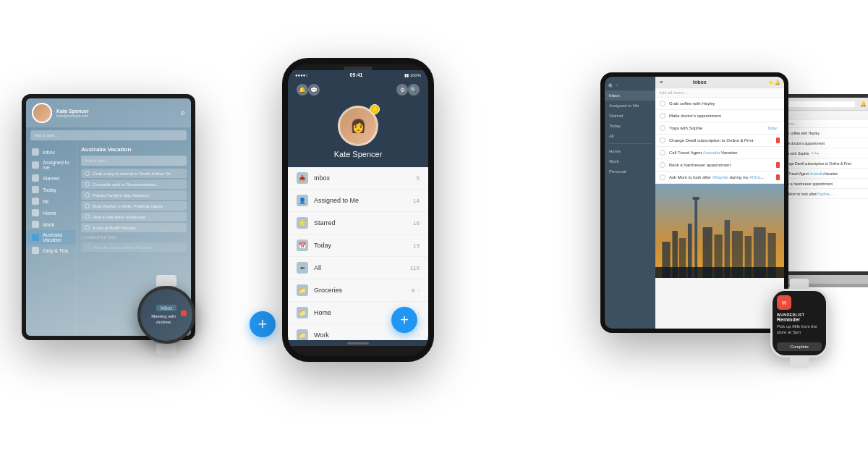 This screenshot has width=868, height=461. Describe the element at coordinates (720, 153) in the screenshot. I see `ipad-task-5: Call Travel Agent Australia Vacation` at that location.